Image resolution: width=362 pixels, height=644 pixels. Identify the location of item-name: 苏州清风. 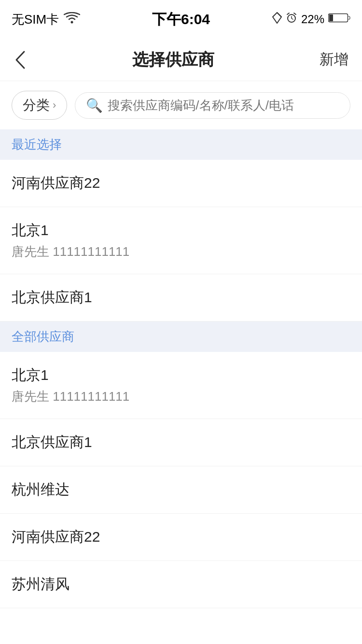
(181, 584).